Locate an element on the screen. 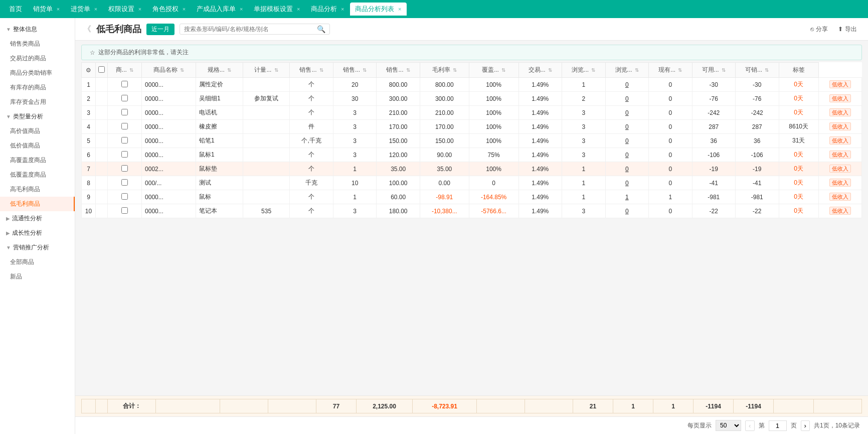  col-available: 可用... ⇅ is located at coordinates (714, 70).